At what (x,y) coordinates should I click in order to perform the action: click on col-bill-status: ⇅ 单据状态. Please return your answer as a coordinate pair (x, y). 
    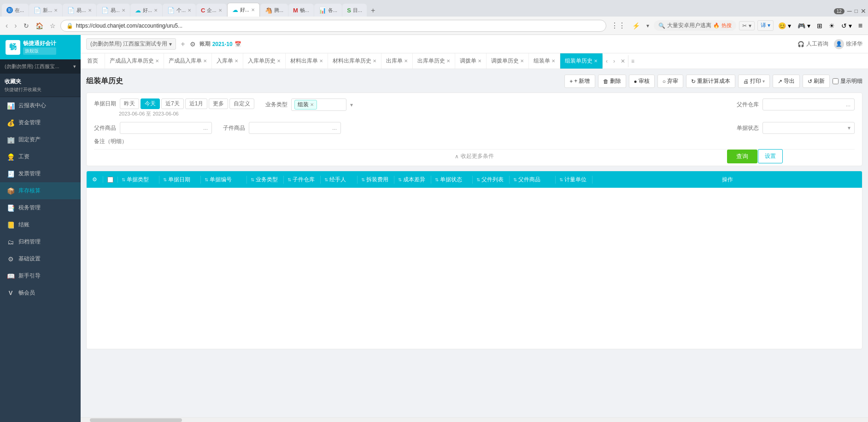
    Looking at the image, I should click on (452, 179).